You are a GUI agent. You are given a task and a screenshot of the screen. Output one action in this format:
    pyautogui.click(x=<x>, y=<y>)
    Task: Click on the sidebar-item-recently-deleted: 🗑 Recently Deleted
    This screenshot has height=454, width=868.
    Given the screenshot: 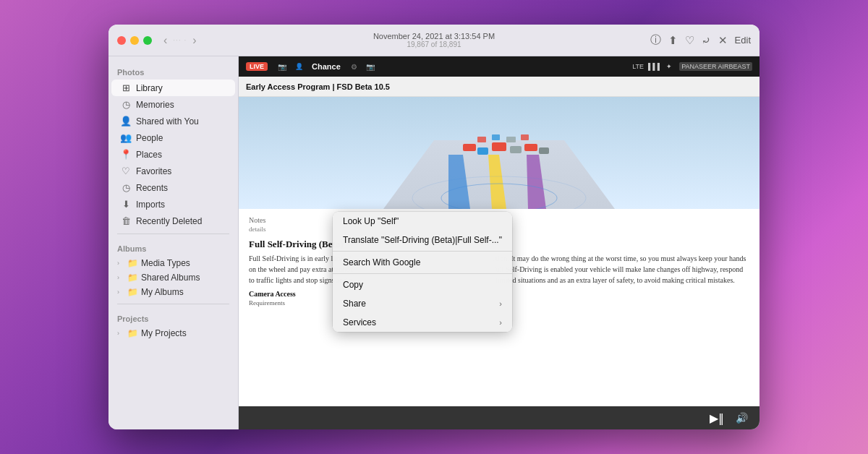 What is the action you would take?
    pyautogui.click(x=174, y=221)
    